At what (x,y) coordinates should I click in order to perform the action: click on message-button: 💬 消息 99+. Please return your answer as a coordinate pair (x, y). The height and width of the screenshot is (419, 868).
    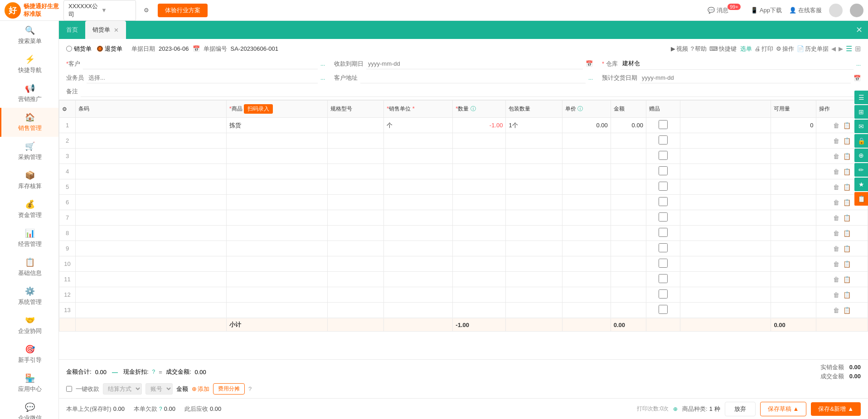
    Looking at the image, I should click on (725, 10).